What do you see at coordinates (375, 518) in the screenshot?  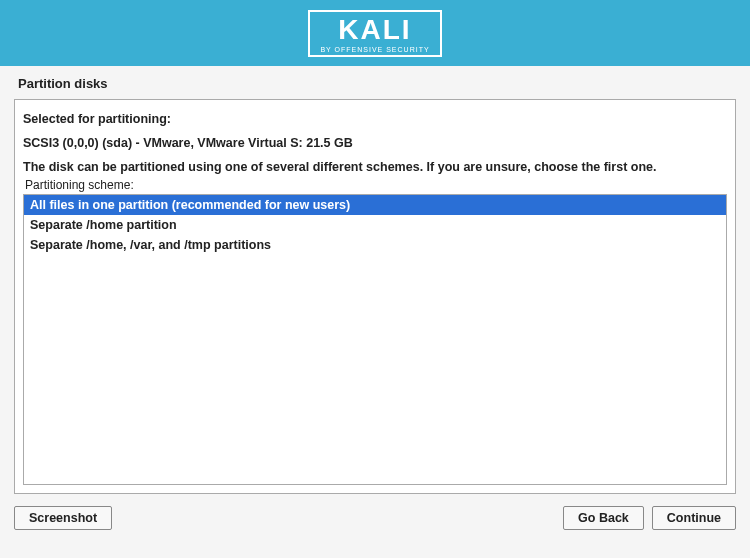 I see `footer-bar: Screenshot Go Back Continue` at bounding box center [375, 518].